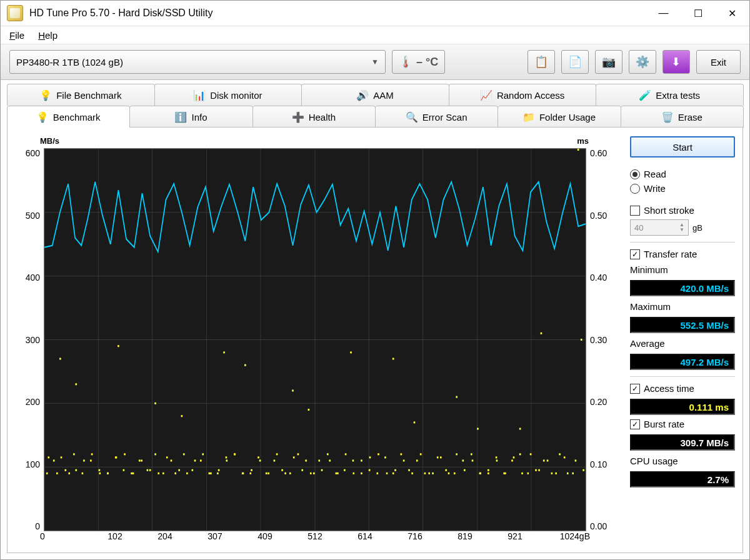  Describe the element at coordinates (314, 116) in the screenshot. I see `tab-health: ➕Health` at that location.